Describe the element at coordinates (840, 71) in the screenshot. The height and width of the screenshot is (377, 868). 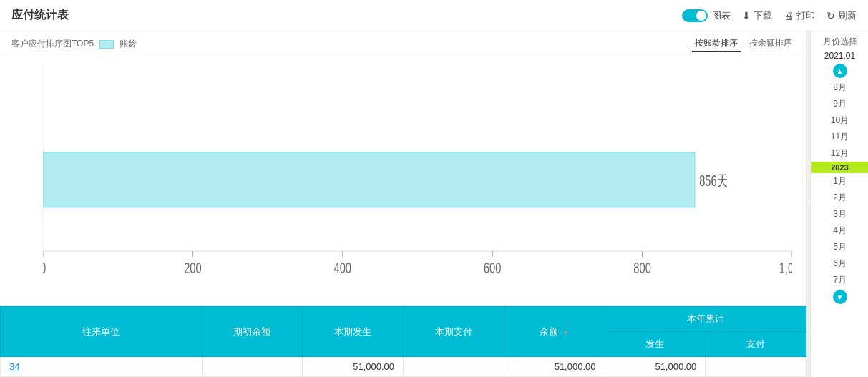
I see `sidebar-up-button: ▲` at that location.